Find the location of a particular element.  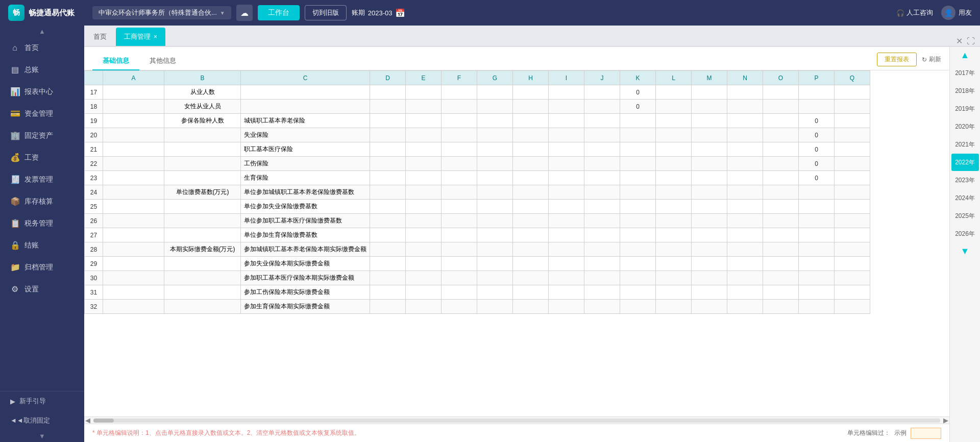

col-header-Q: Q is located at coordinates (852, 78).